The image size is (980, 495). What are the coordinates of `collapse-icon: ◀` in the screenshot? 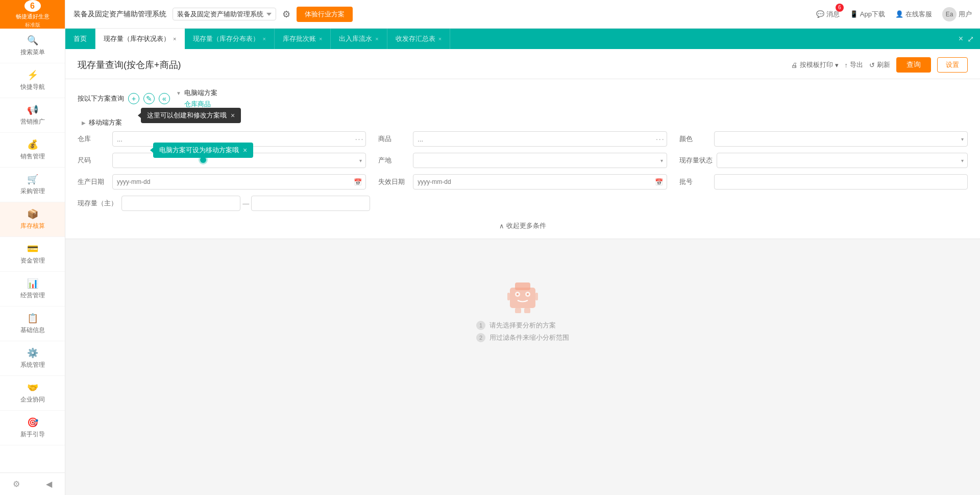 It's located at (49, 484).